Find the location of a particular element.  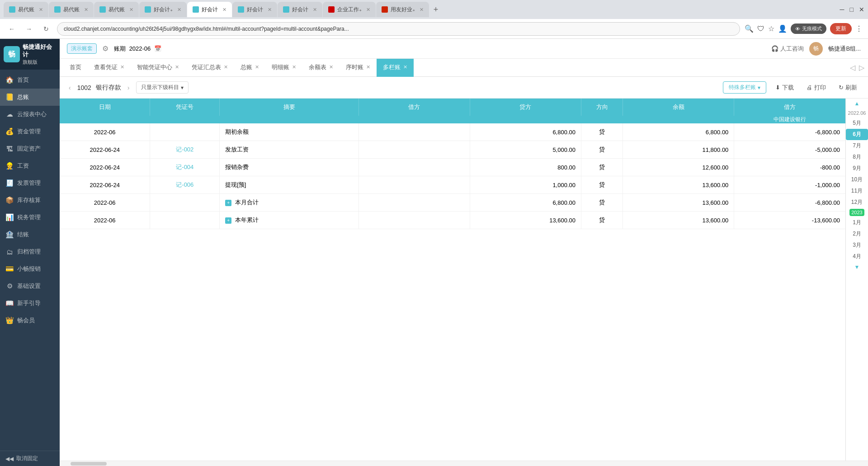

tab-general-ledger-close: ✕ is located at coordinates (257, 67).